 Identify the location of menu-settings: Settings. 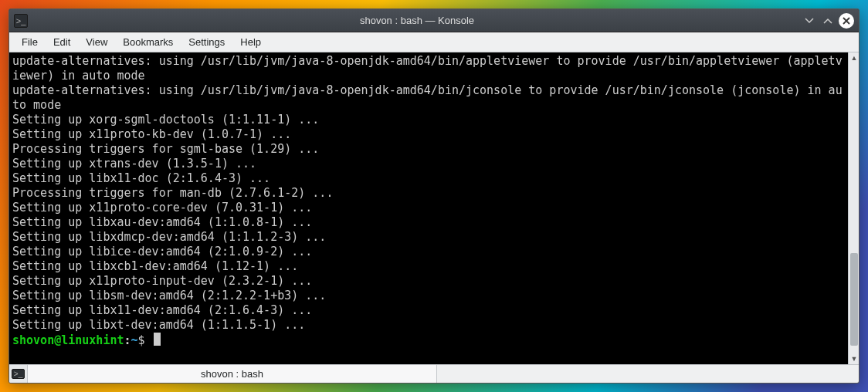
(207, 42).